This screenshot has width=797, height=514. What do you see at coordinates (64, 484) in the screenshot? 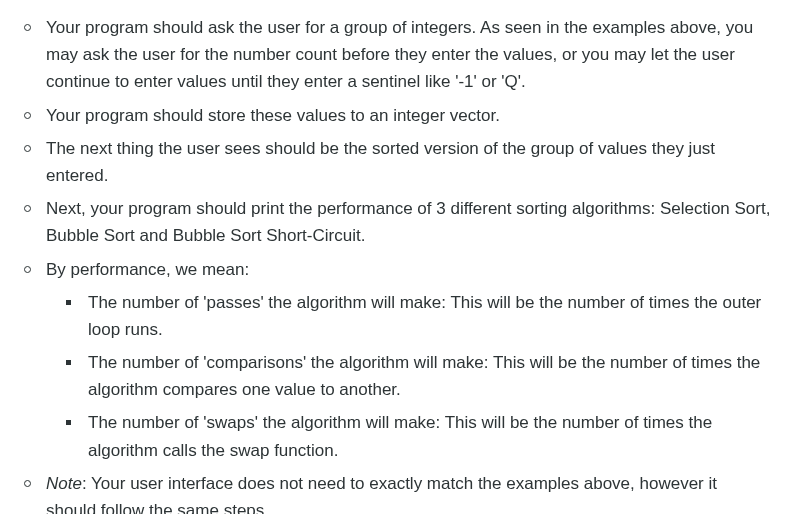
I see `note-prefix: Note` at bounding box center [64, 484].